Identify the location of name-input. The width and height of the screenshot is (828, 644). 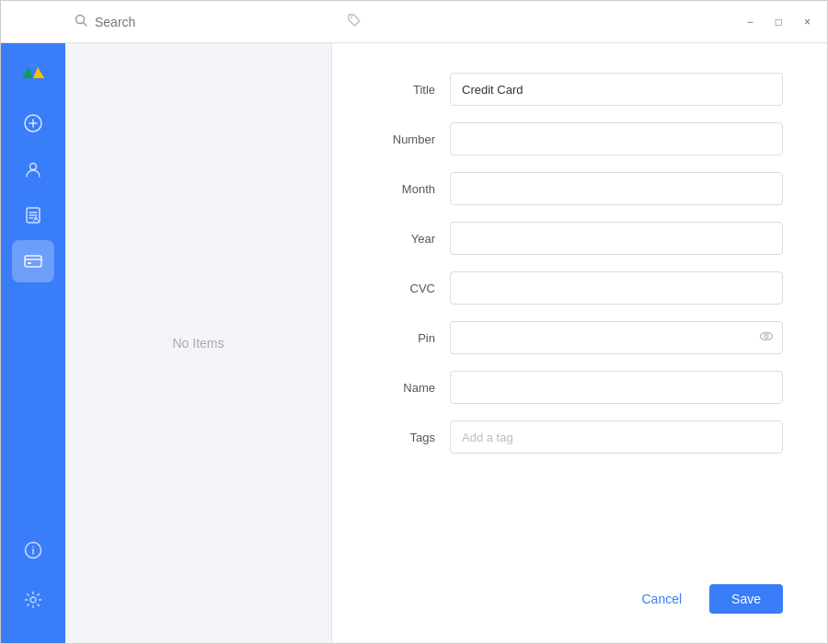
(616, 387).